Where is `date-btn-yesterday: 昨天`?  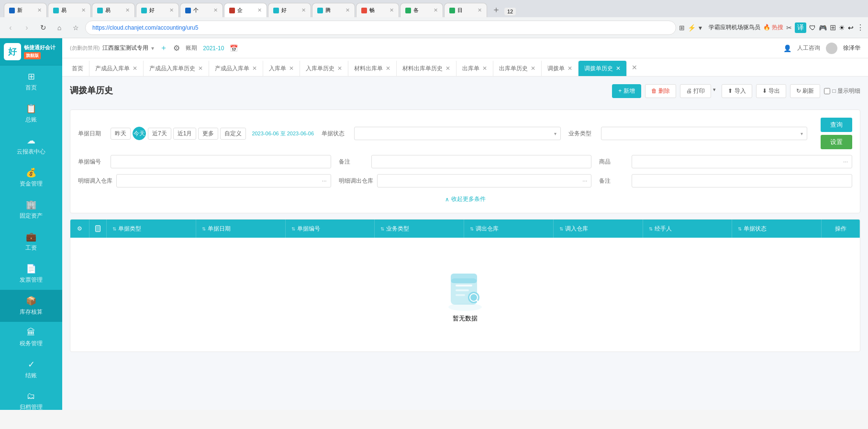
date-btn-yesterday: 昨天 is located at coordinates (121, 134).